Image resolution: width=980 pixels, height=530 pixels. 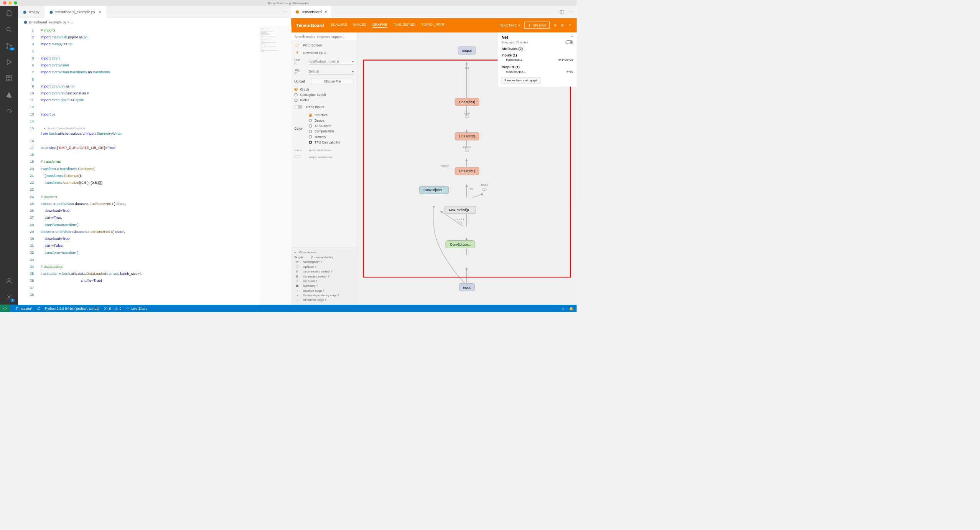 What do you see at coordinates (38, 309) in the screenshot?
I see `sync` at bounding box center [38, 309].